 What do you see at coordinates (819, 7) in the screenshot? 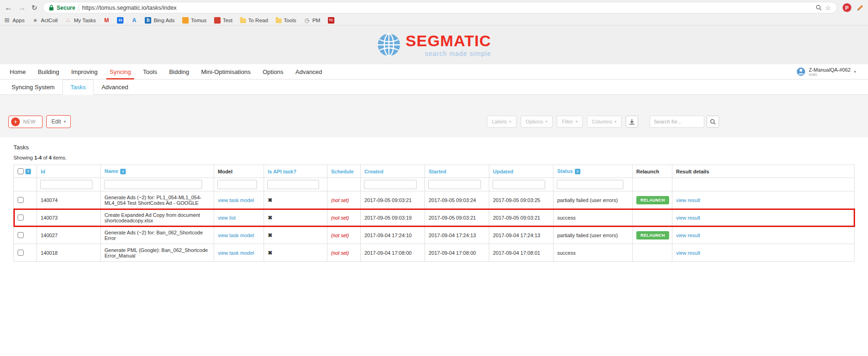
I see `zoom-icon` at bounding box center [819, 7].